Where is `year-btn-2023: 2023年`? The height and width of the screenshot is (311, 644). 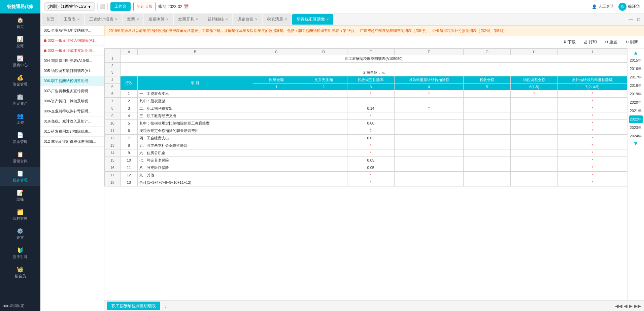 year-btn-2023: 2023年 is located at coordinates (636, 128).